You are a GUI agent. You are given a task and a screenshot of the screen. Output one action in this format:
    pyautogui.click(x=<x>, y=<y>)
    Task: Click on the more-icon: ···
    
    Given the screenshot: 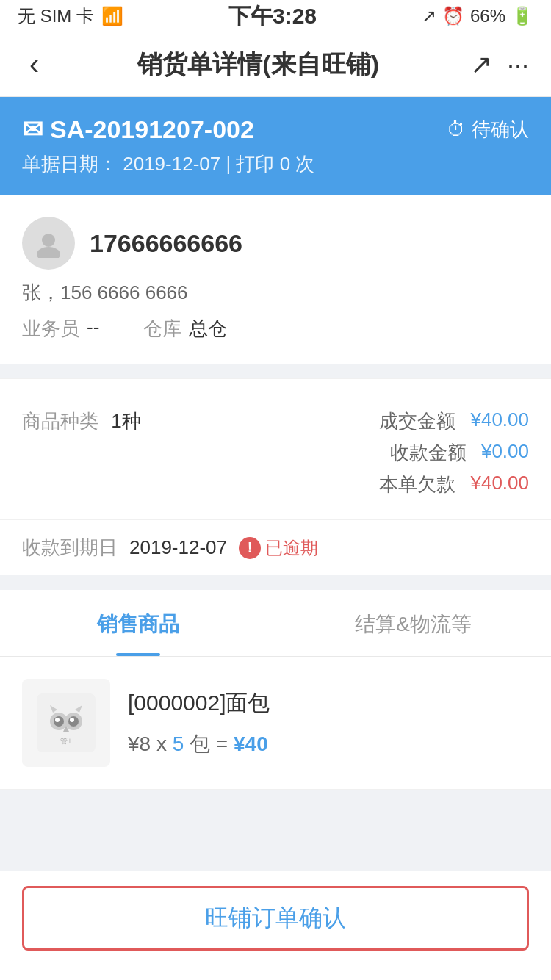 What is the action you would take?
    pyautogui.click(x=518, y=65)
    